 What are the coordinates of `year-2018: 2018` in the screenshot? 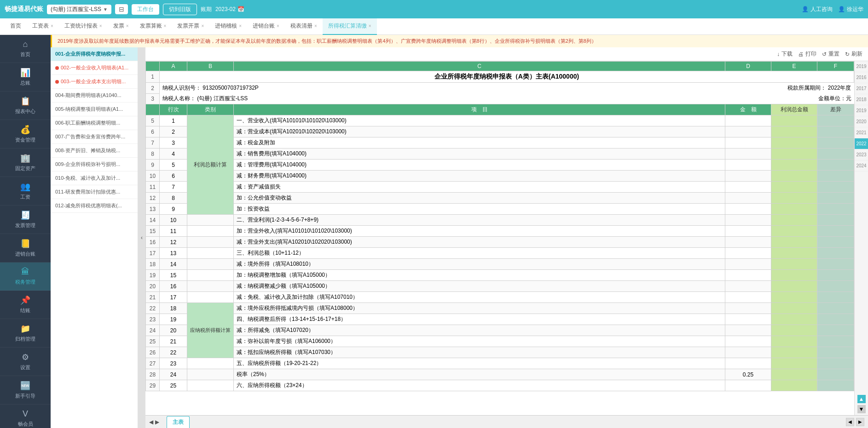 It's located at (862, 100).